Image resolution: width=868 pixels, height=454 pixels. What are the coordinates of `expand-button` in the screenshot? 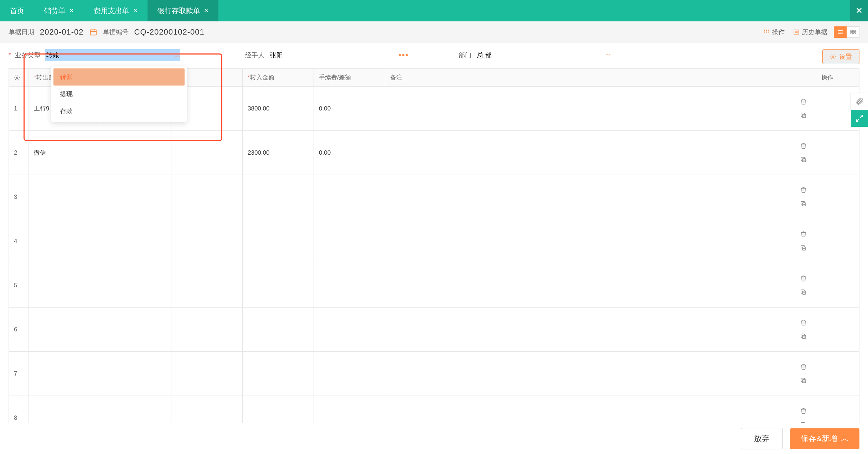 It's located at (859, 118).